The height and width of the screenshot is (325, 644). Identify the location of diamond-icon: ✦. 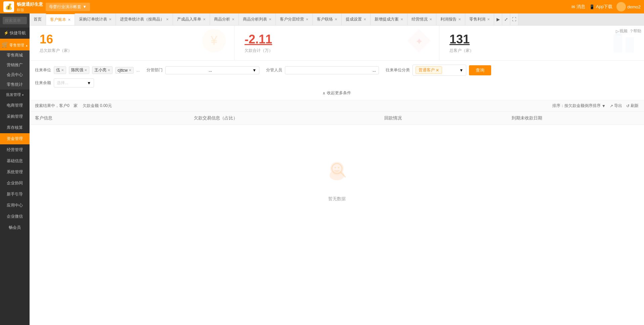
(419, 43).